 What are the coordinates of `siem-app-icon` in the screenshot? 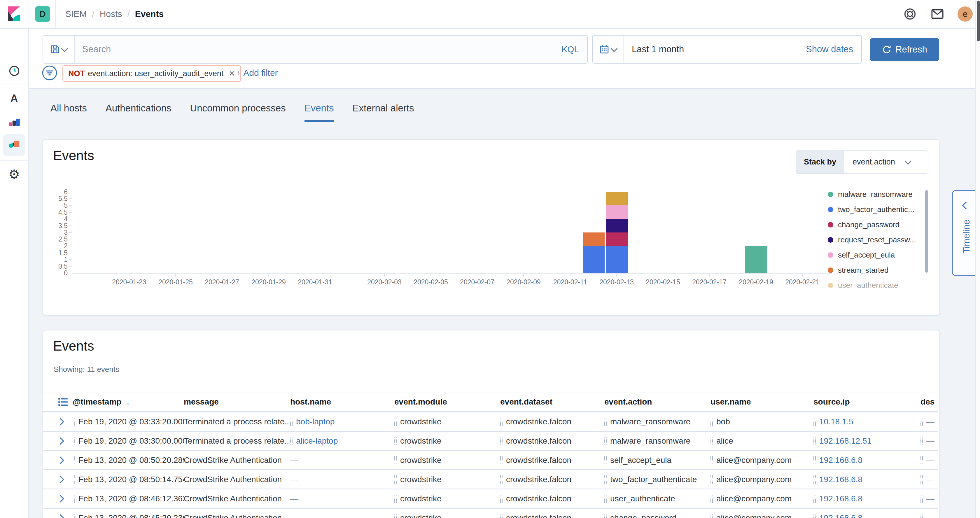 It's located at (14, 145).